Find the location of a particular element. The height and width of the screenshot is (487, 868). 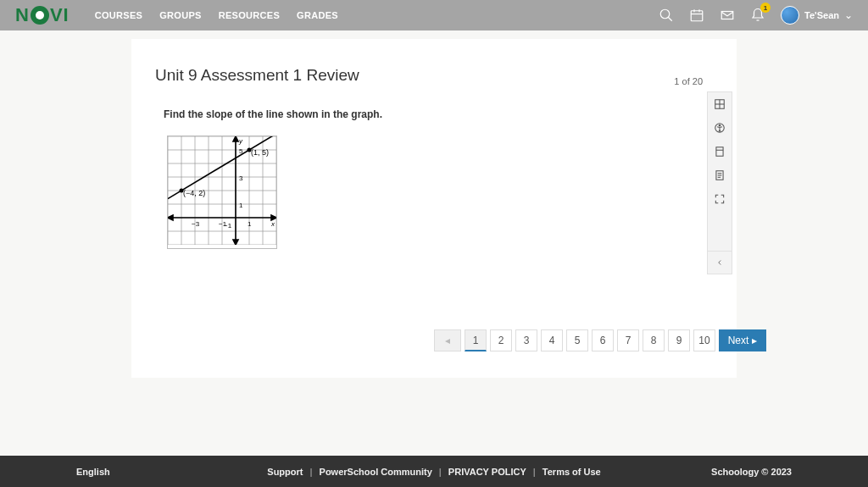

accessibility-tool-icon is located at coordinates (720, 128).